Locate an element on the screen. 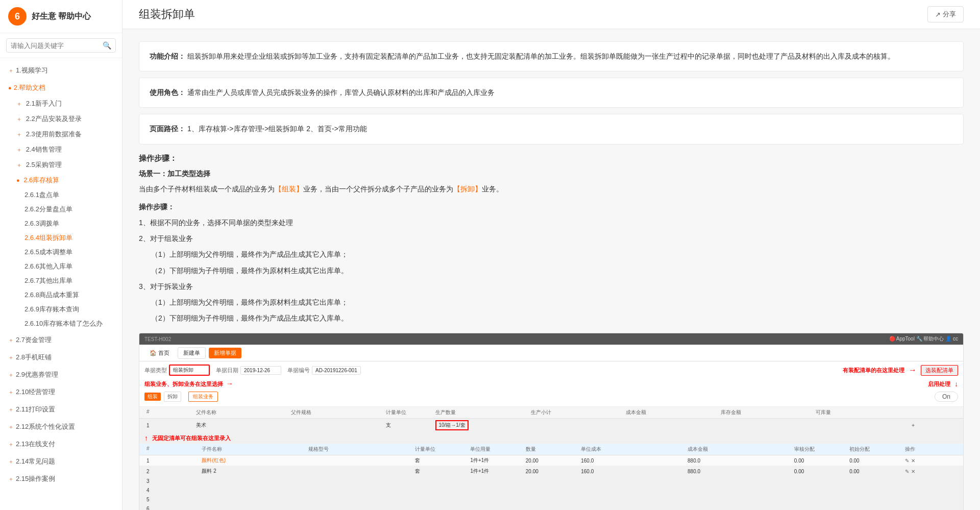 The width and height of the screenshot is (980, 510). sidebar-item-2-15: ＋ 2.15操作案例 is located at coordinates (61, 479).